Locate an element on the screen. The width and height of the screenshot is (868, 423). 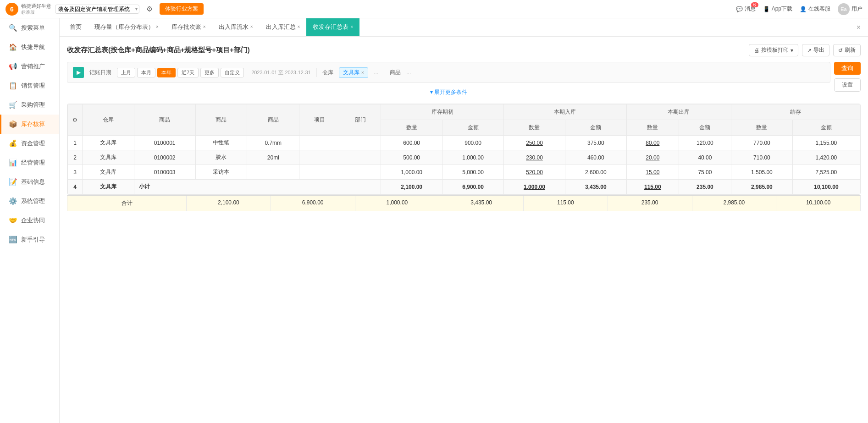
brand-name: 畅捷通好生意 标准版 is located at coordinates (36, 9).